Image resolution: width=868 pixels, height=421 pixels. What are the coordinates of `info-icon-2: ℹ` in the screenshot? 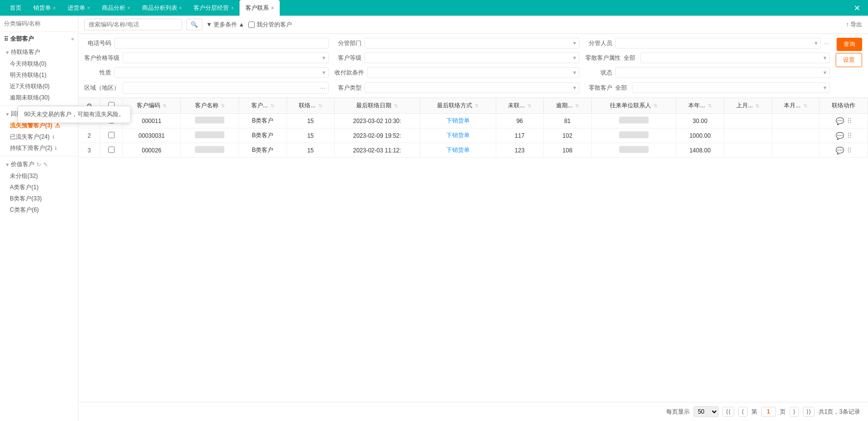 It's located at (56, 148).